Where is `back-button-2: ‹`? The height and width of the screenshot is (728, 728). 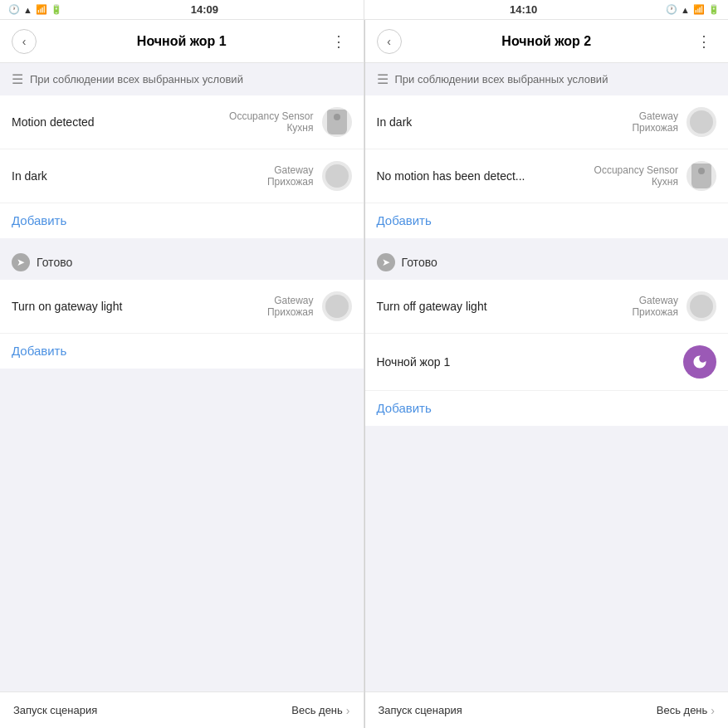
back-button-2: ‹ is located at coordinates (389, 42).